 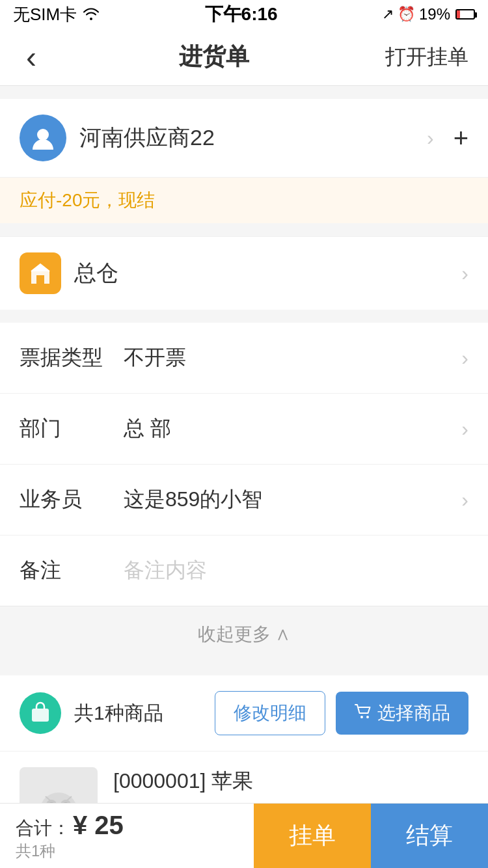 I want to click on total-section: 合计： ¥ 25 共1种, so click(x=127, y=835).